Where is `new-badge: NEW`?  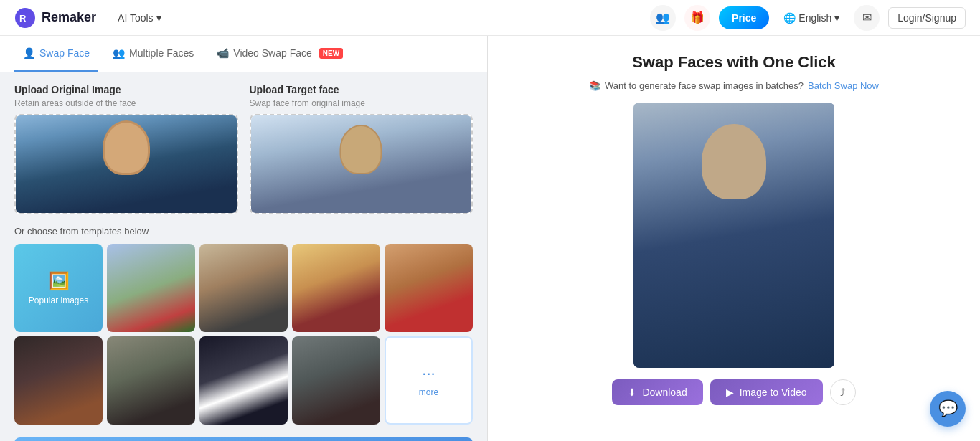 new-badge: NEW is located at coordinates (331, 53).